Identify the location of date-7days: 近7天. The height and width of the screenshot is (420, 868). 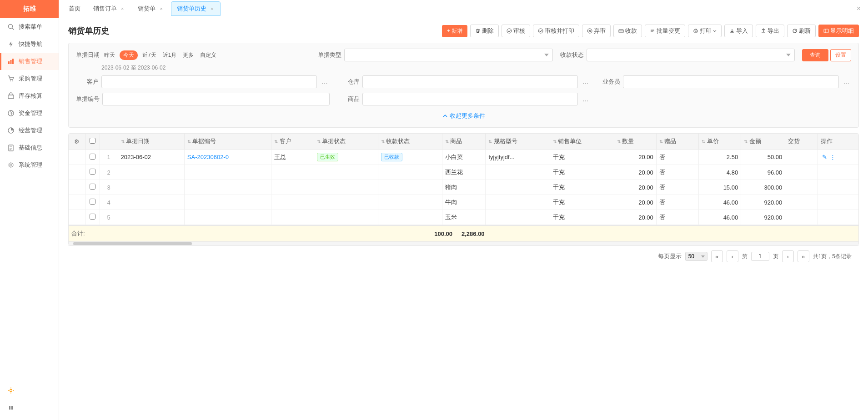
(149, 55).